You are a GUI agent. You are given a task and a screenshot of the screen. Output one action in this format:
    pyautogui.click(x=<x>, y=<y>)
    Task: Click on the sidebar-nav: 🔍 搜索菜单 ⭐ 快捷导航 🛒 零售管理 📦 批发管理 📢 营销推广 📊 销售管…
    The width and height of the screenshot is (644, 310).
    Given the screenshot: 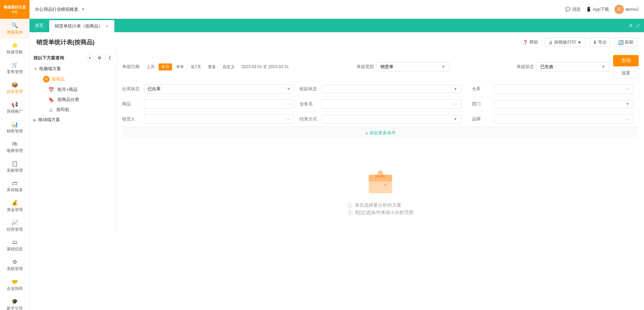 What is the action you would take?
    pyautogui.click(x=15, y=164)
    